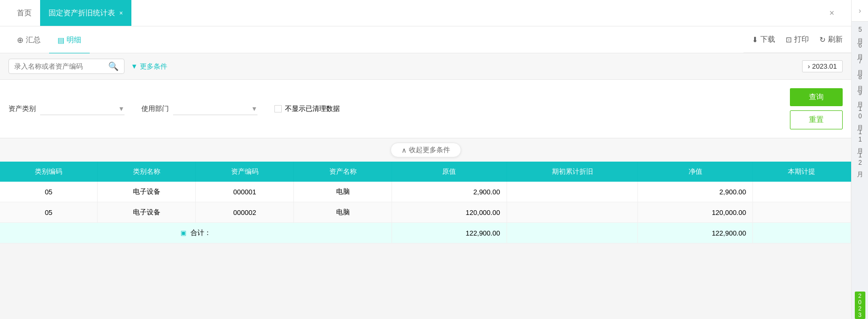  Describe the element at coordinates (85, 13) in the screenshot. I see `nav-tab-fixed-assets: 固定资产折旧统计表 ×` at that location.